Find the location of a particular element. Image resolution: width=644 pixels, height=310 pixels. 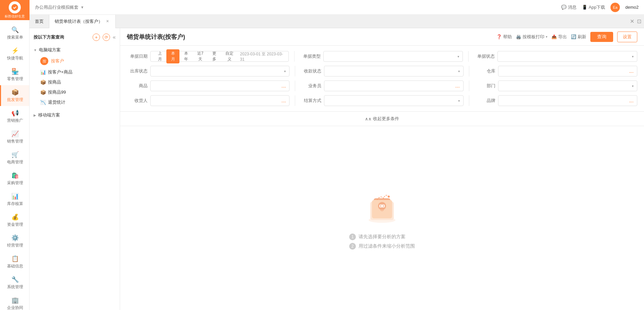

panel-title: 按以下方案查询 is located at coordinates (49, 37).